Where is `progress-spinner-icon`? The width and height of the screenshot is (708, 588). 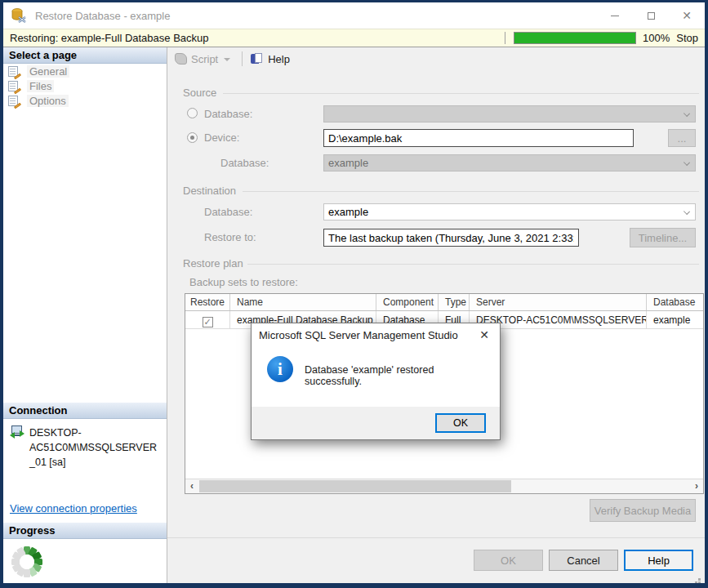
progress-spinner-icon is located at coordinates (27, 562).